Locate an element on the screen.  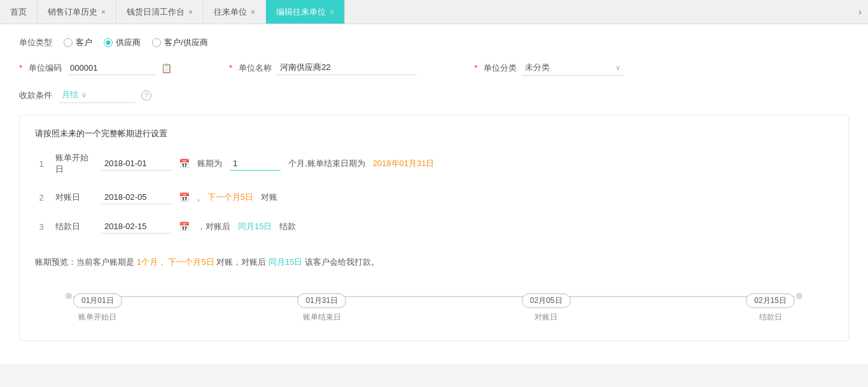
tab-contacts: 往来单位 × is located at coordinates (235, 11).